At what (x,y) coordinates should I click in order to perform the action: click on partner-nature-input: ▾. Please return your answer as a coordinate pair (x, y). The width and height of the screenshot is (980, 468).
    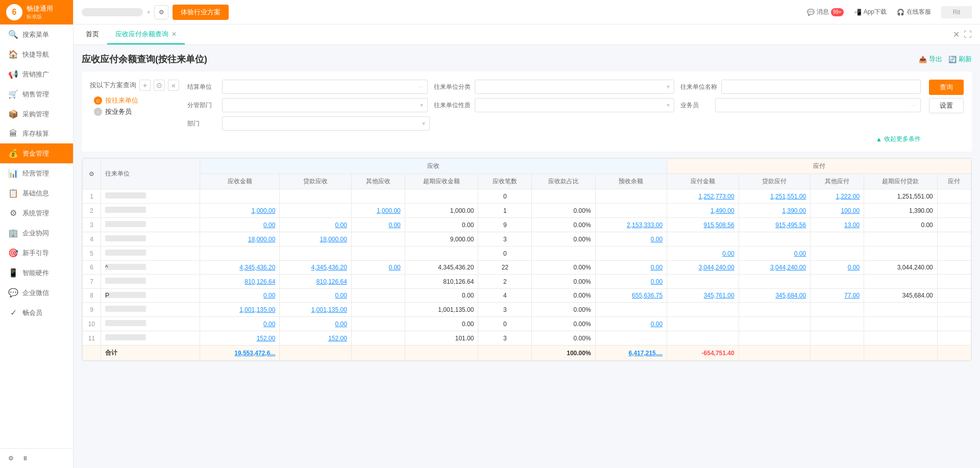
    Looking at the image, I should click on (575, 105).